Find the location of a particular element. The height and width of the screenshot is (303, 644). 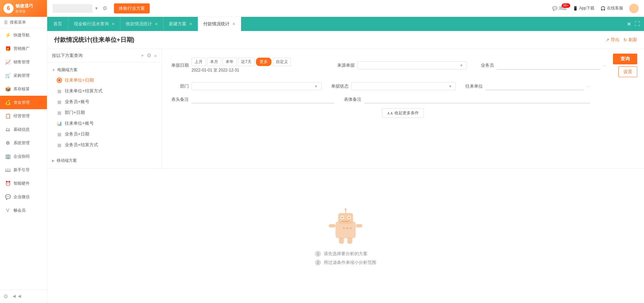

scheme-add-btn: + is located at coordinates (142, 56).